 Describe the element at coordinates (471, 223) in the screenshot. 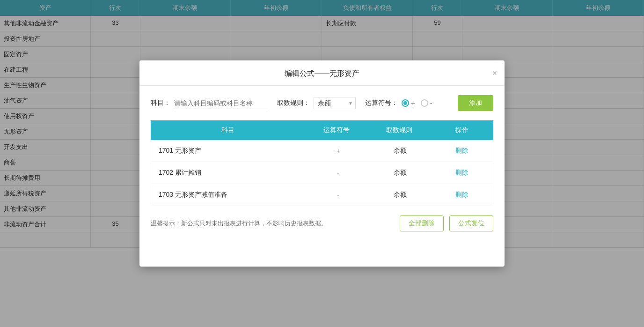

I see `reset-formula-button: 公式复位` at that location.